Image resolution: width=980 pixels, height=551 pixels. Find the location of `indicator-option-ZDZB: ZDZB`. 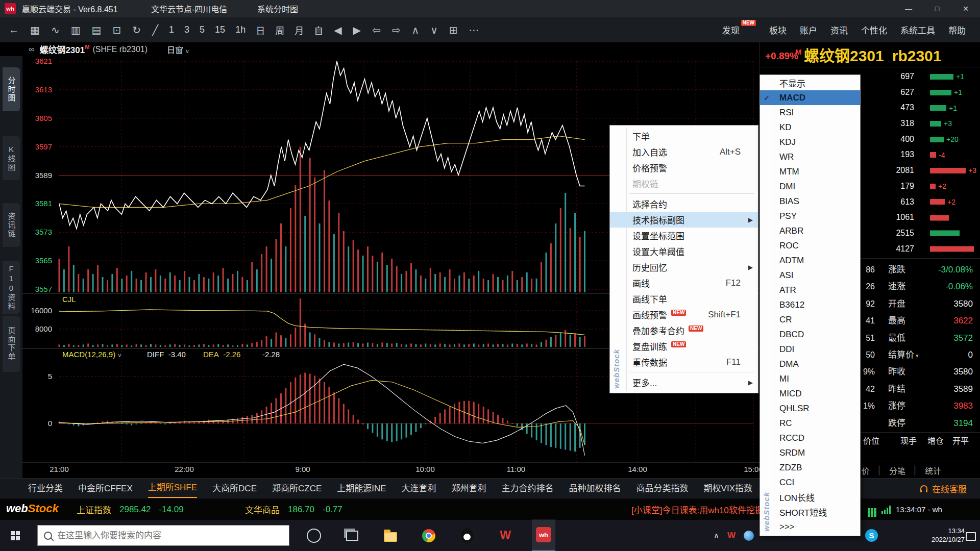

indicator-option-ZDZB: ZDZB is located at coordinates (810, 467).